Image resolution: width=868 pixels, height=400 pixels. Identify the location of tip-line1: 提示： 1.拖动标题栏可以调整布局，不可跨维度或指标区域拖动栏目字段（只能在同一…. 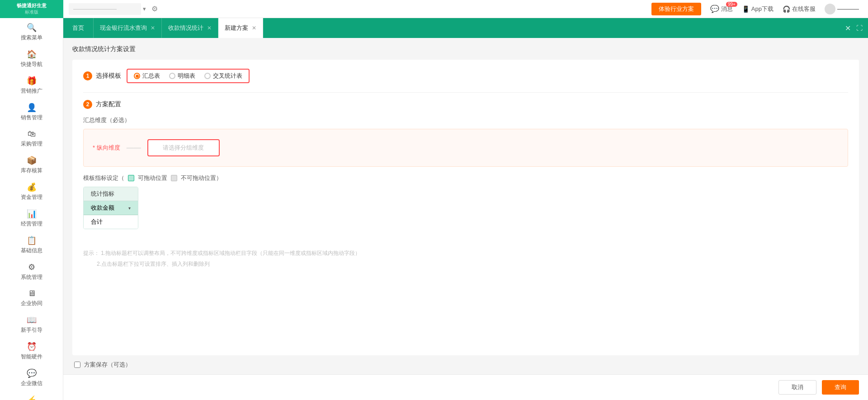
(466, 253).